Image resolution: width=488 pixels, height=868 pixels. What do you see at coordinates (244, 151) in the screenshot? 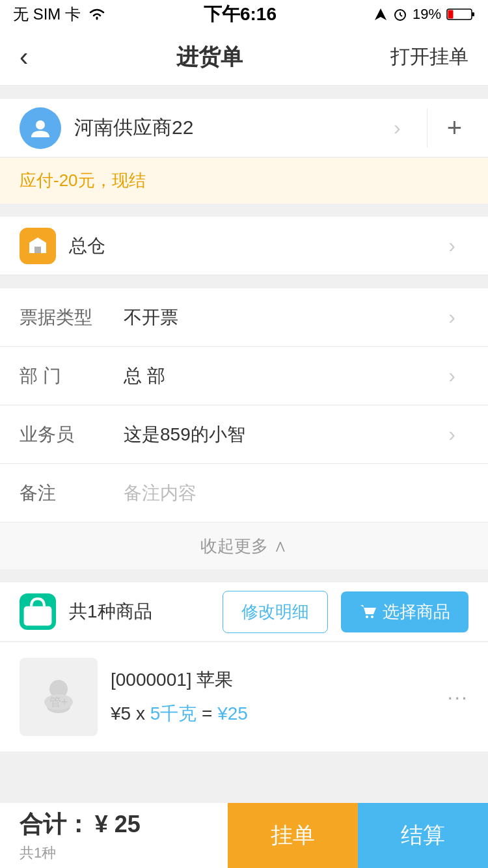
I see `supplier-section: 河南供应商22 › + 应付-20元，现结` at bounding box center [244, 151].